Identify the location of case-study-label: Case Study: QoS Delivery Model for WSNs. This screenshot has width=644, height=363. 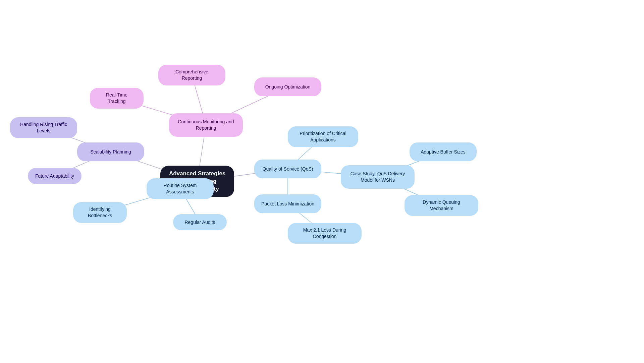
(378, 177).